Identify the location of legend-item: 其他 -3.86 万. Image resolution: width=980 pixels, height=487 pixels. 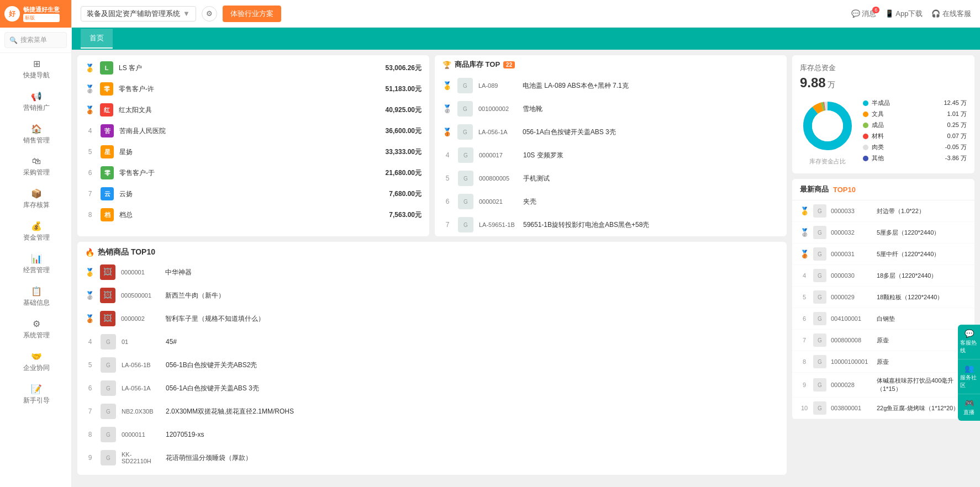
(915, 158).